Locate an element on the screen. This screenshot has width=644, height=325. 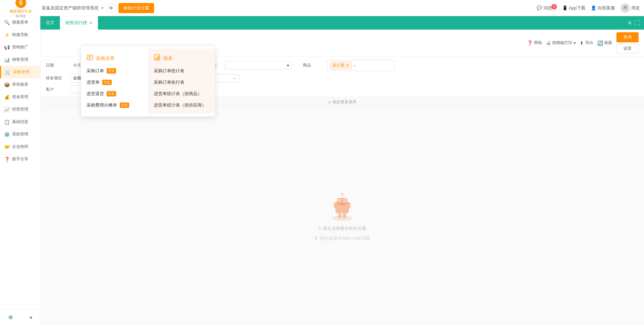
empty-illustration is located at coordinates (342, 206).